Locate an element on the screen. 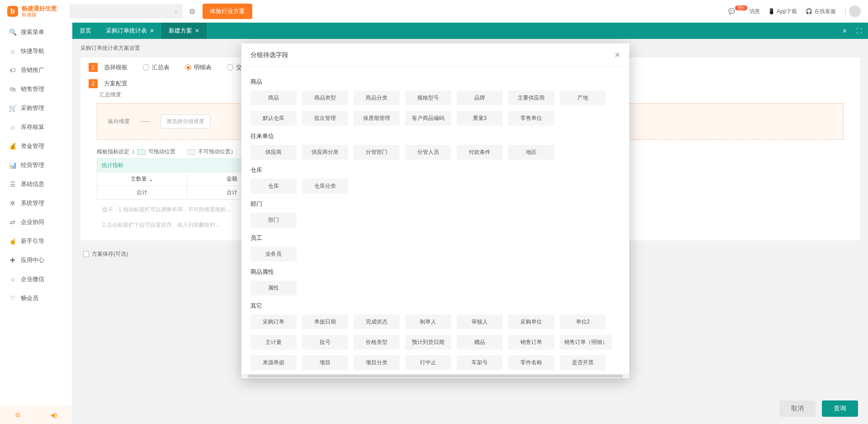 The height and width of the screenshot is (424, 868). field-chip: 规格型号 is located at coordinates (428, 98).